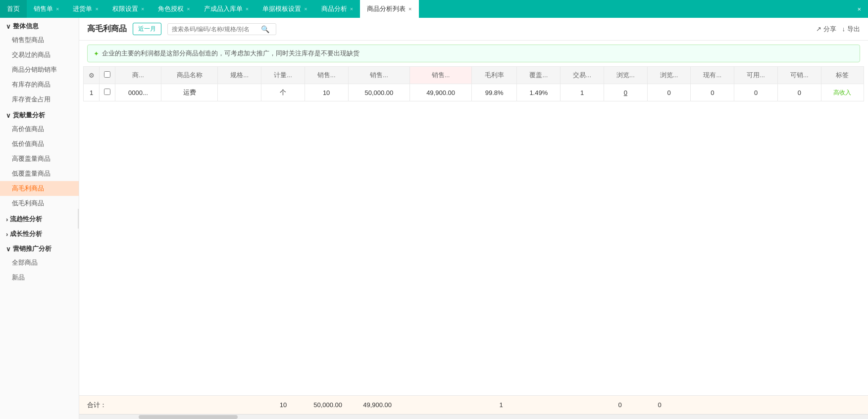 The image size is (868, 419). I want to click on nav-item-product-analysis: 商品分析 ×, so click(337, 9).